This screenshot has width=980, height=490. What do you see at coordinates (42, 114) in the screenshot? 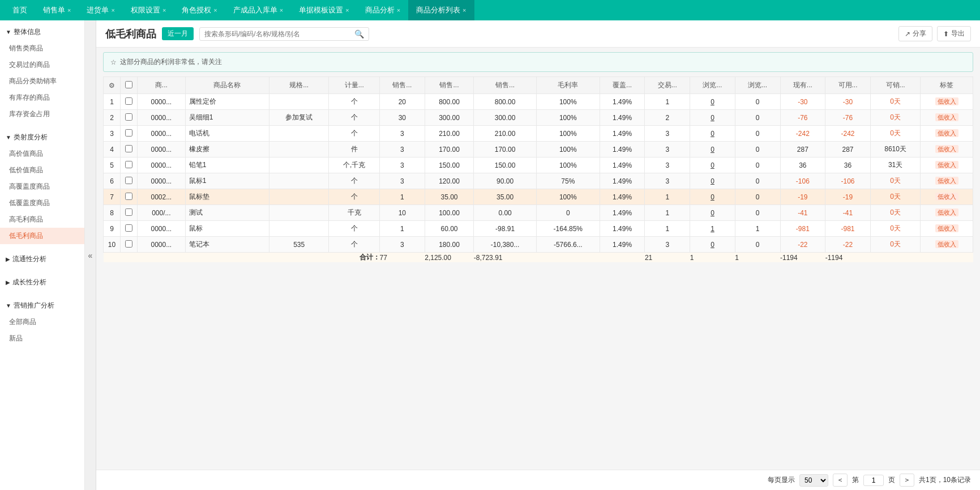
I see `sidebar-item-stock-capital: 库存资金占用` at bounding box center [42, 114].